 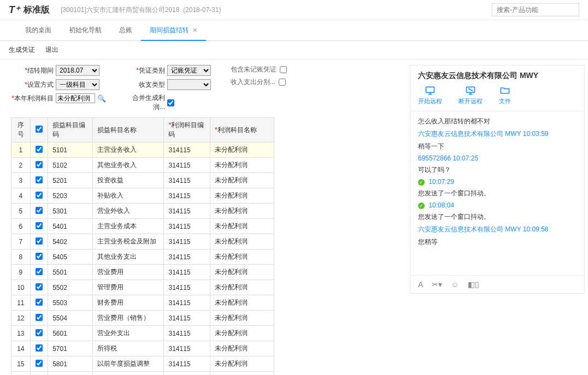 I want to click on chat-line: 可以了吗？, so click(x=497, y=170).